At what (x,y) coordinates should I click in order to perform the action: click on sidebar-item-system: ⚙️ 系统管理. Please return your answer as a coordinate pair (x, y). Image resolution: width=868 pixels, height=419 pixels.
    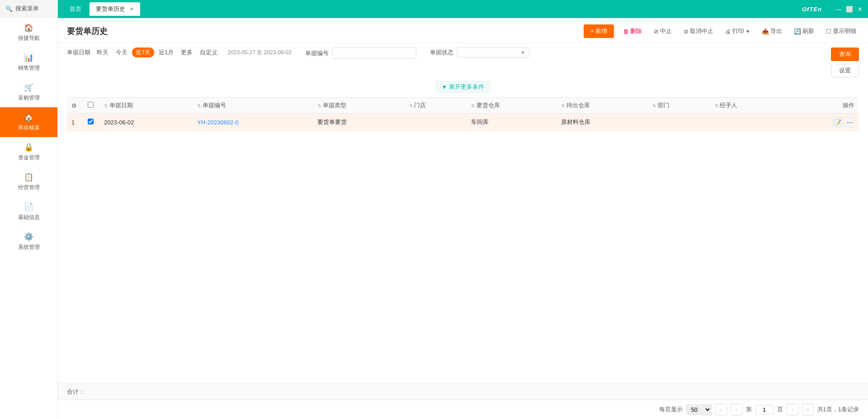
    Looking at the image, I should click on (29, 242).